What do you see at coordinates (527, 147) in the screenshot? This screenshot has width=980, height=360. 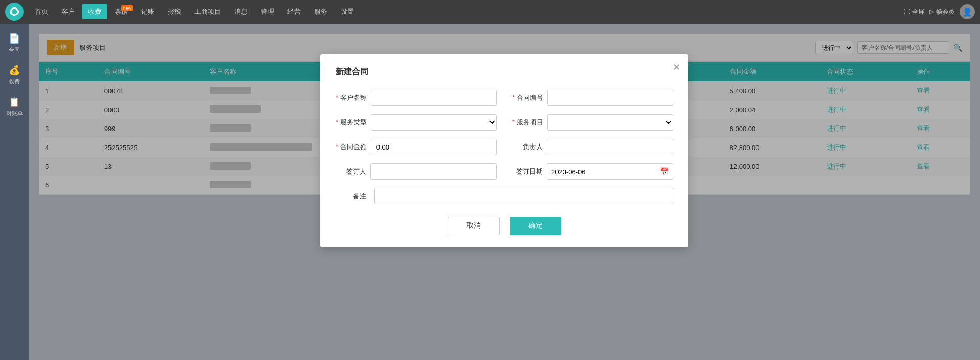 I see `responsible-person-label: 负责人` at bounding box center [527, 147].